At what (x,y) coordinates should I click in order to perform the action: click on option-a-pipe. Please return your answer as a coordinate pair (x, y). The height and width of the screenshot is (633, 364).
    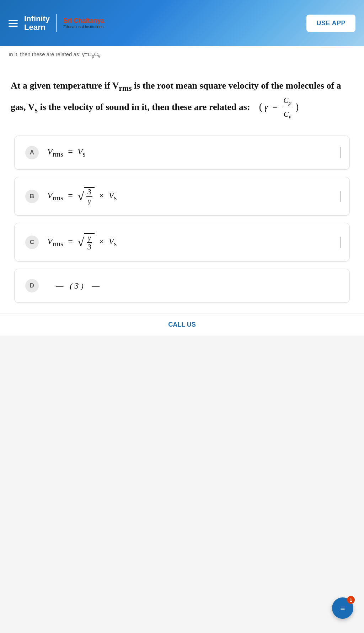
    Looking at the image, I should click on (341, 153).